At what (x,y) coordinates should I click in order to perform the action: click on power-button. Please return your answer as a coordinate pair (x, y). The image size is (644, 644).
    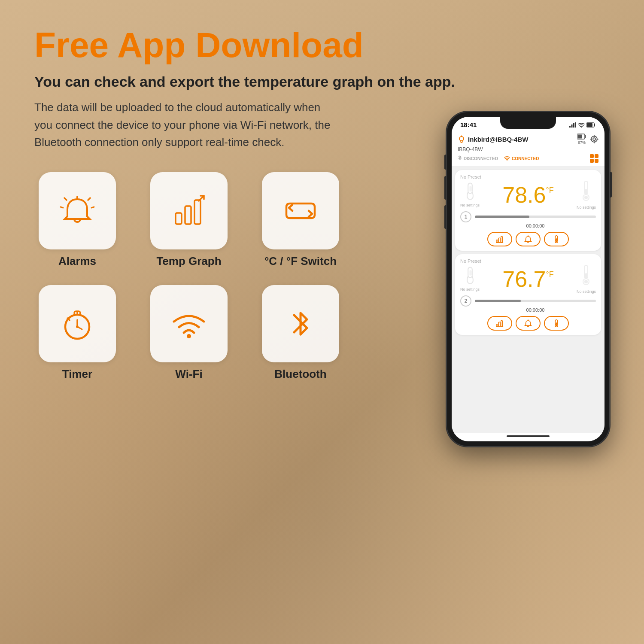
    Looking at the image, I should click on (611, 185).